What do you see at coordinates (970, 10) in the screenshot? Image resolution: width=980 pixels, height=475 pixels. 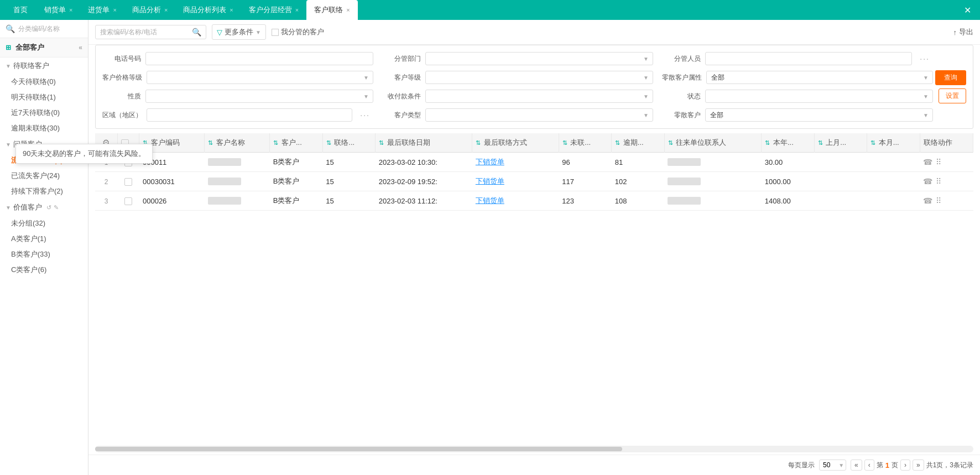 I see `close-all-button: ✕` at bounding box center [970, 10].